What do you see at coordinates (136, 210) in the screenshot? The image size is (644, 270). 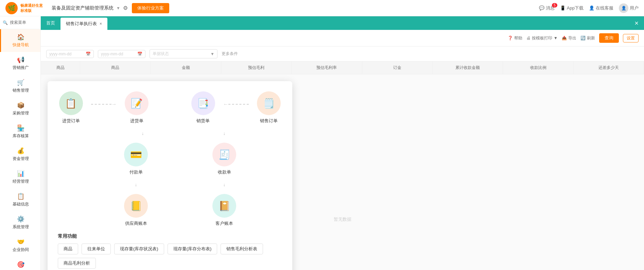 I see `flow-node-supplier-ledger: 📒 供应商账本` at bounding box center [136, 210].